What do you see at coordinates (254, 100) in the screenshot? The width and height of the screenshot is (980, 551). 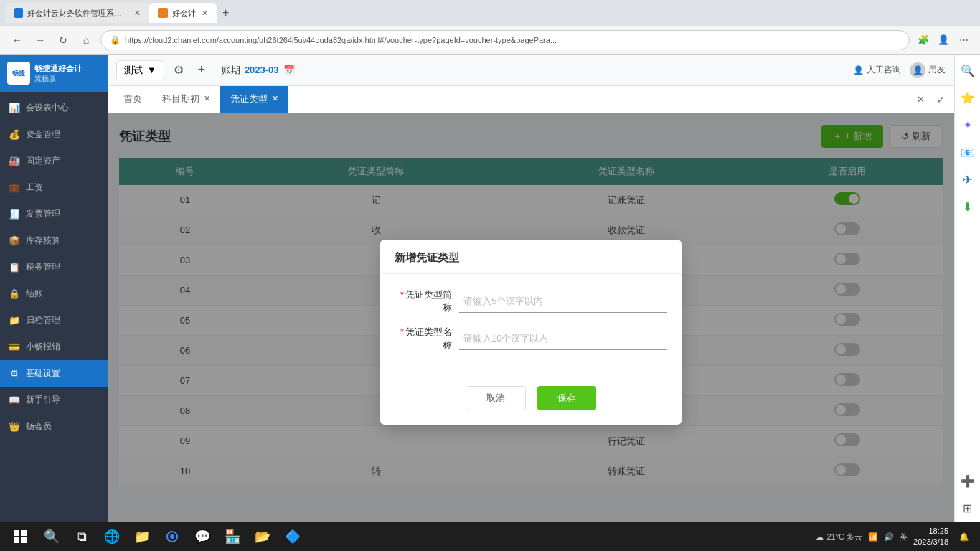 I see `page-tab-voucher-type: 凭证类型 ✕` at bounding box center [254, 100].